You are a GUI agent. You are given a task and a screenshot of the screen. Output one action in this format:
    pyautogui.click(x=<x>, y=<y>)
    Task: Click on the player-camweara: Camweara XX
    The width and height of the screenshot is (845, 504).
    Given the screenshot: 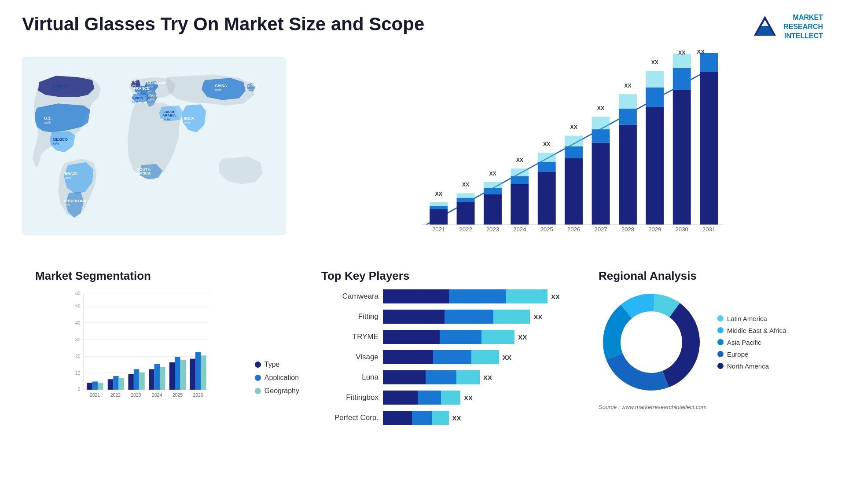 What is the action you would take?
    pyautogui.click(x=449, y=296)
    